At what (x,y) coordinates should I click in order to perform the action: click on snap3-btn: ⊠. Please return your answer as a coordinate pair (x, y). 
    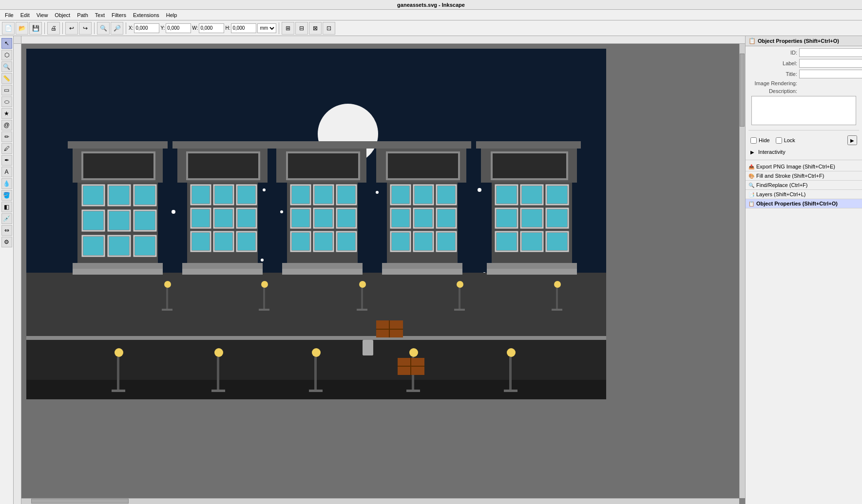
    Looking at the image, I should click on (315, 28).